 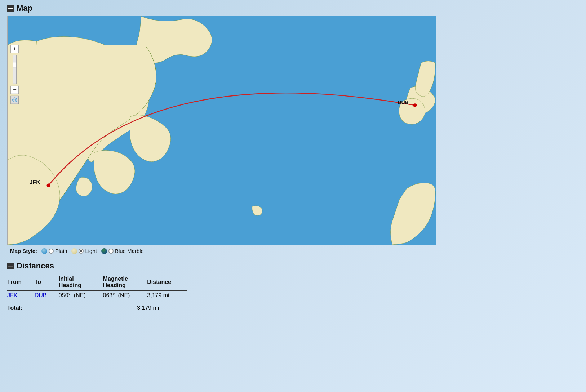 I want to click on map-style-light: Light, so click(x=84, y=251).